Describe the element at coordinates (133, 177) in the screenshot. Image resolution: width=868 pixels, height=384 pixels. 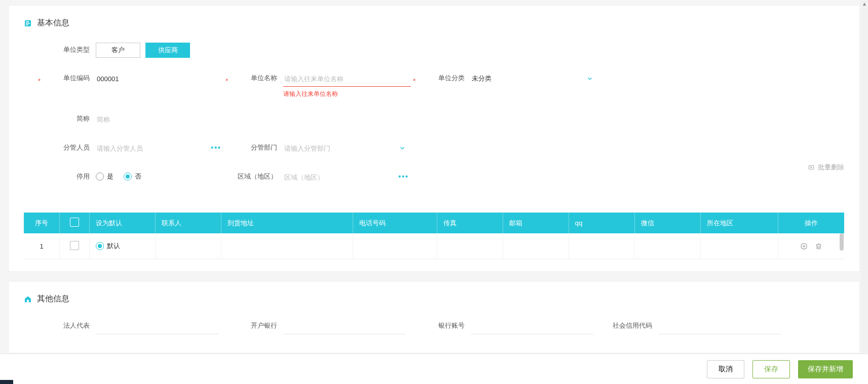
I see `disable-no-radio: 否` at that location.